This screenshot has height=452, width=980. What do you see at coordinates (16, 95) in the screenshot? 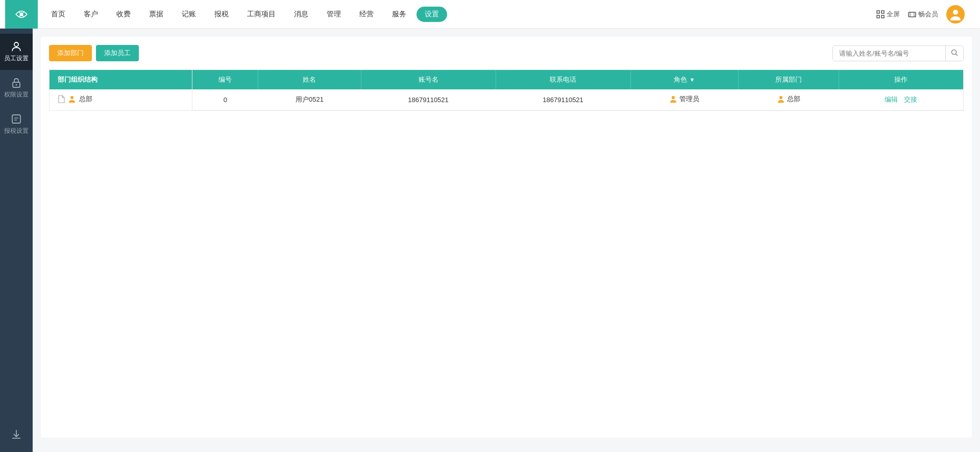
I see `sidebar-label-permission: 权限设置` at bounding box center [16, 95].